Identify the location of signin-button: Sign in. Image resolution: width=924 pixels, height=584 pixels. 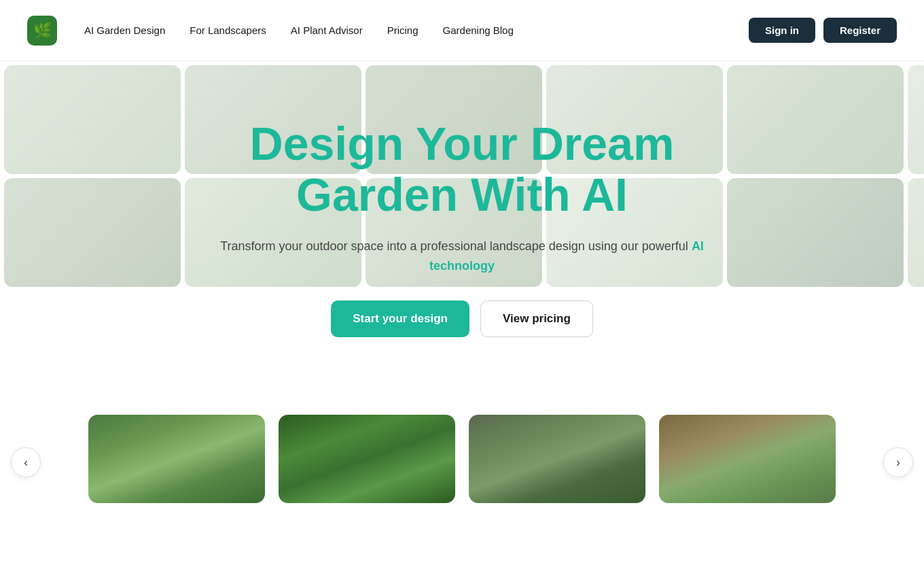
(782, 30).